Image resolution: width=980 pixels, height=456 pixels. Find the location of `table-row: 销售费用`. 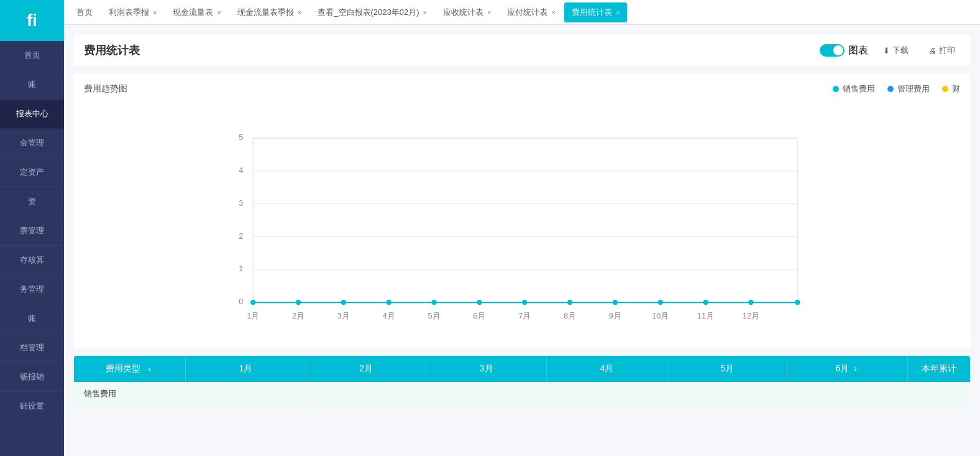

table-row: 销售费用 is located at coordinates (522, 394).